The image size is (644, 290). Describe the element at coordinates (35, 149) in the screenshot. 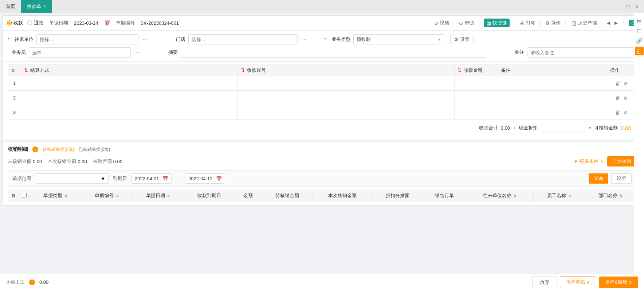

I see `verify-info-icon: i` at that location.